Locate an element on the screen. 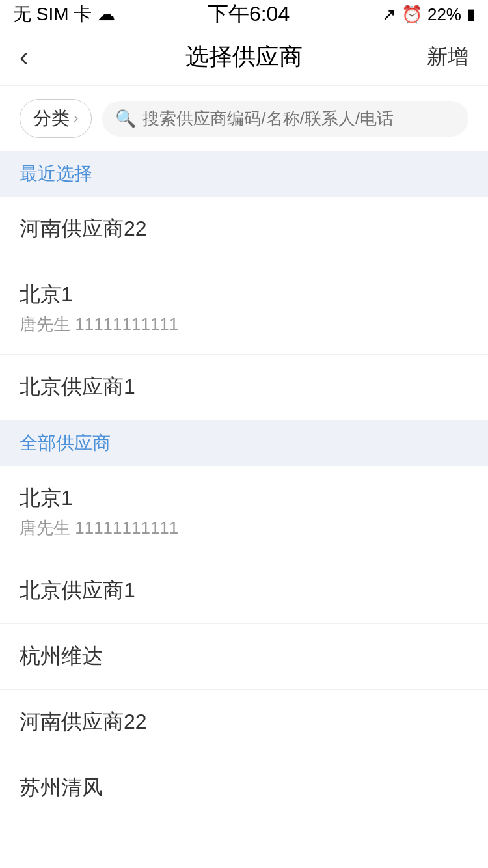  signal-text: 无 SIM 卡 ☁ is located at coordinates (64, 14).